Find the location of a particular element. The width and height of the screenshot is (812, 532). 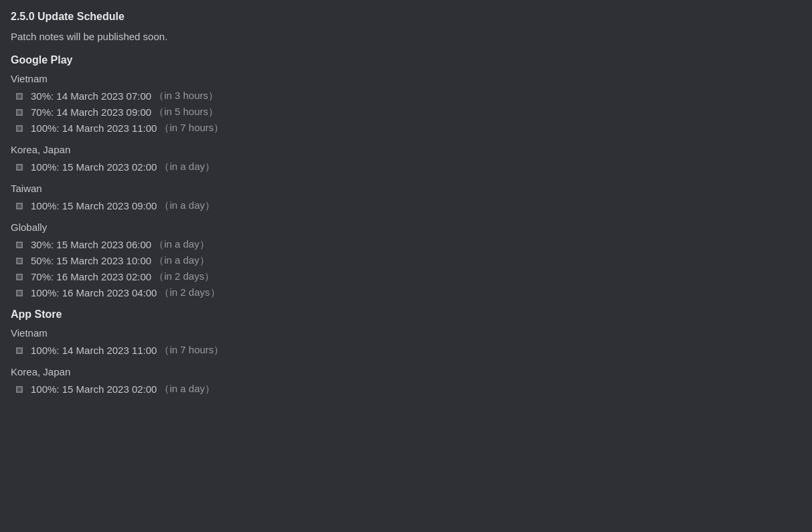

schedule-text: 100%: 15 March 2023 09:00 is located at coordinates (94, 206).